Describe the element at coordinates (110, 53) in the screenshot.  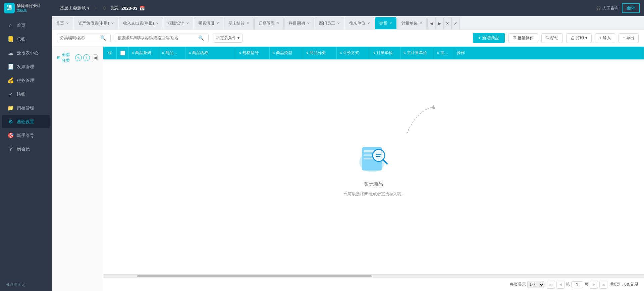
I see `th-setting: ⚙` at that location.